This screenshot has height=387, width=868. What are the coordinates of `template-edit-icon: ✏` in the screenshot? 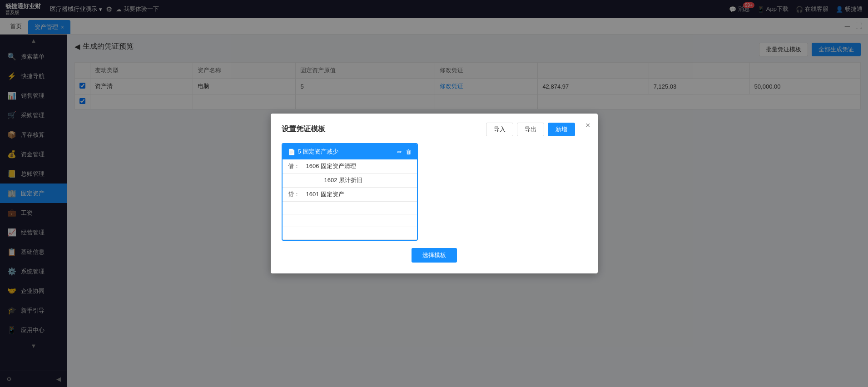 It's located at (400, 152).